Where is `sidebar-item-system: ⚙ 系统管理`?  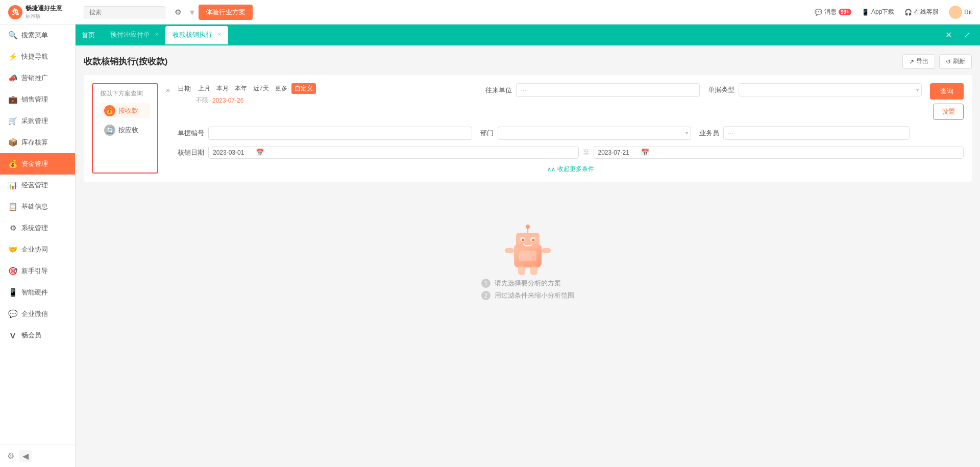 sidebar-item-system: ⚙ 系统管理 is located at coordinates (38, 228).